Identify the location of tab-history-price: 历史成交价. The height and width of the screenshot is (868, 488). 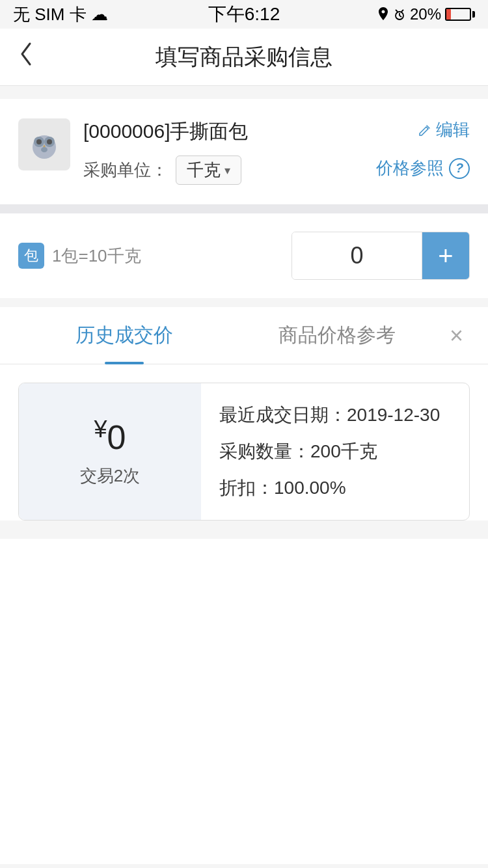
(124, 336).